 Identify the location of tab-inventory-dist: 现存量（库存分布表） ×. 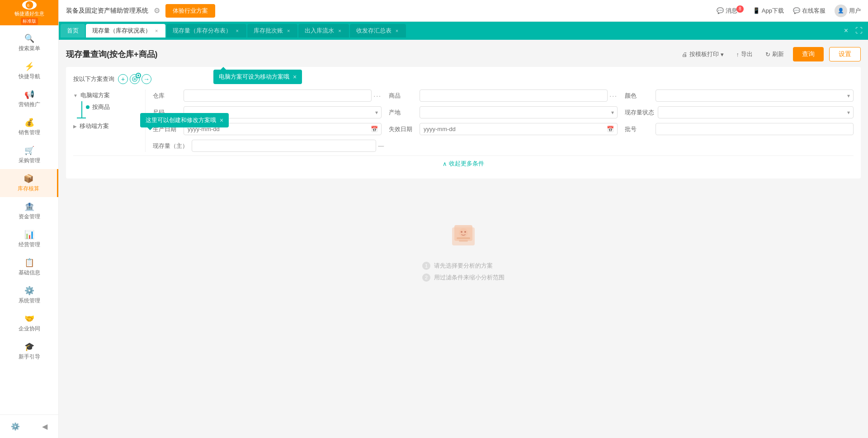
(206, 31).